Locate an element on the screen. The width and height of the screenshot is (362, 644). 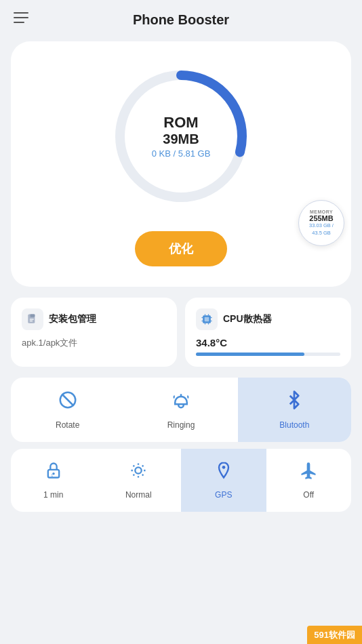
memory-badge-title: MEMORY is located at coordinates (321, 212).